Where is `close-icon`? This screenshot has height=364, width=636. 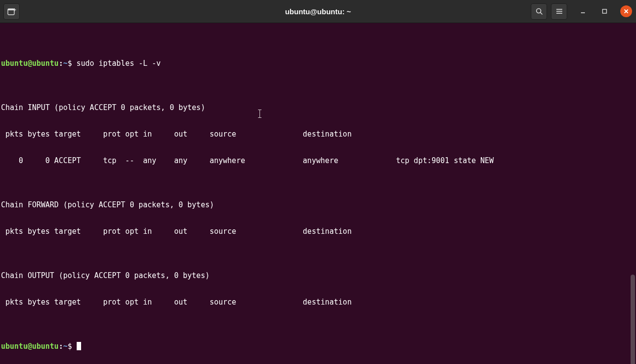 close-icon is located at coordinates (626, 11).